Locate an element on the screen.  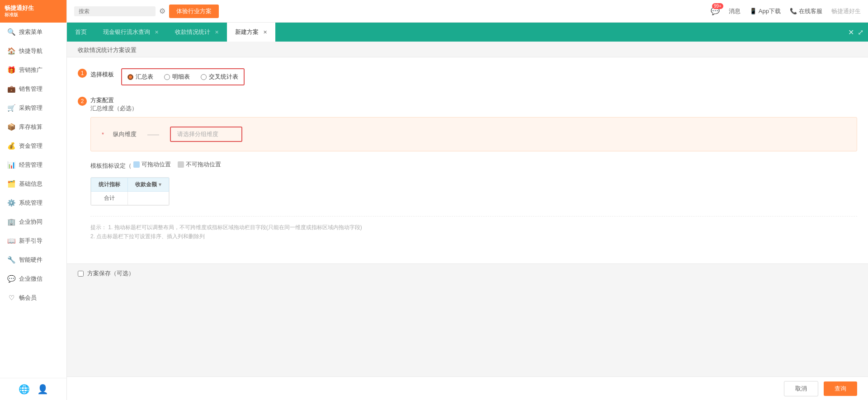
download-icon: 📱 is located at coordinates (753, 11).